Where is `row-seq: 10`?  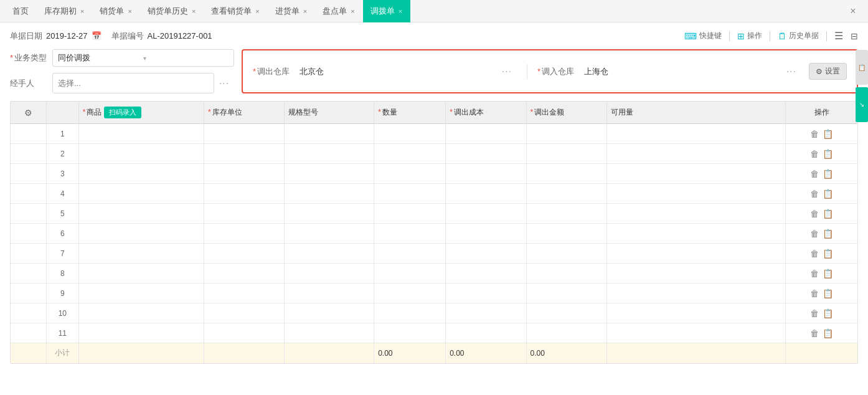
row-seq: 10 is located at coordinates (63, 313).